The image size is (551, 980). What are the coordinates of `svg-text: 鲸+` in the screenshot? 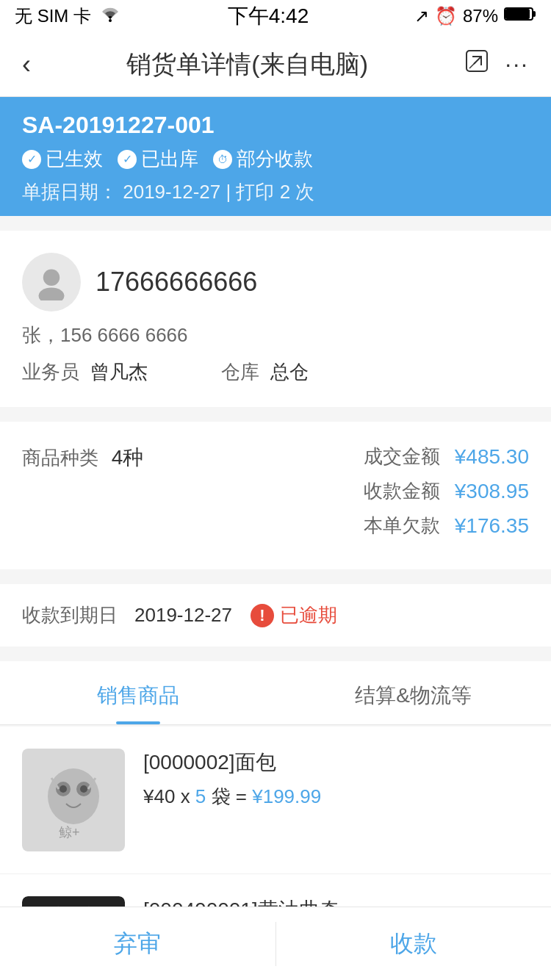 It's located at (69, 832).